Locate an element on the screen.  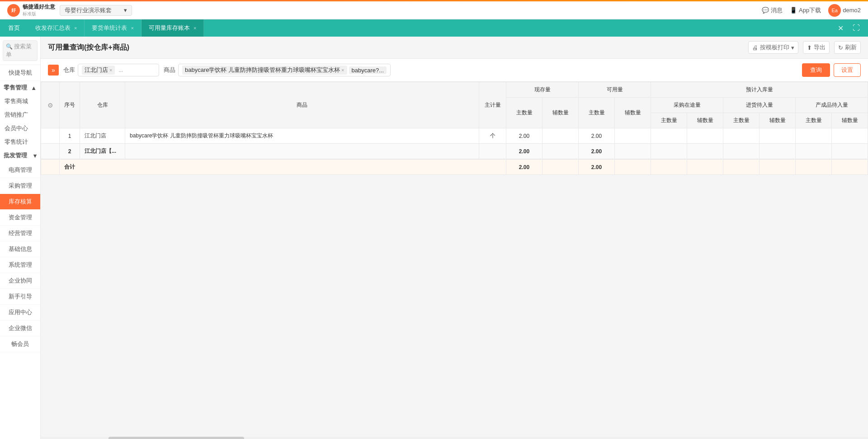
logo-icon: 好 is located at coordinates (14, 10).